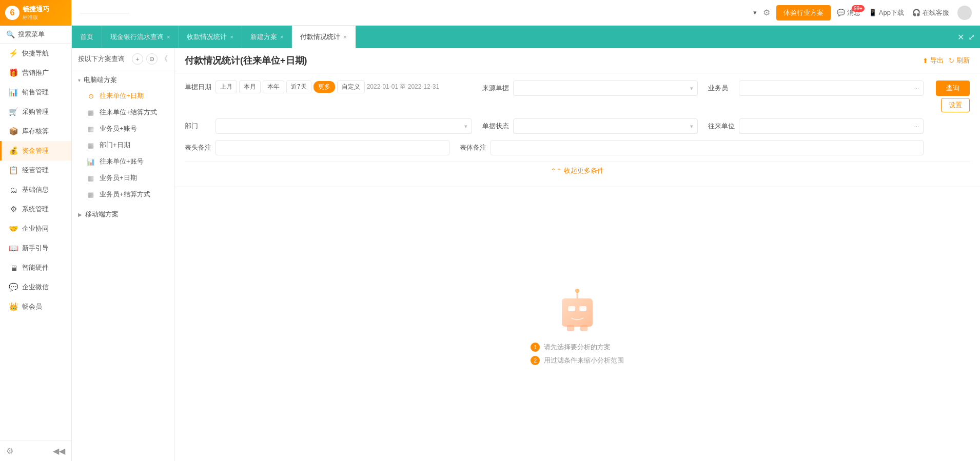 Image resolution: width=980 pixels, height=461 pixels. I want to click on date-btn-this-month: 本月, so click(250, 87).